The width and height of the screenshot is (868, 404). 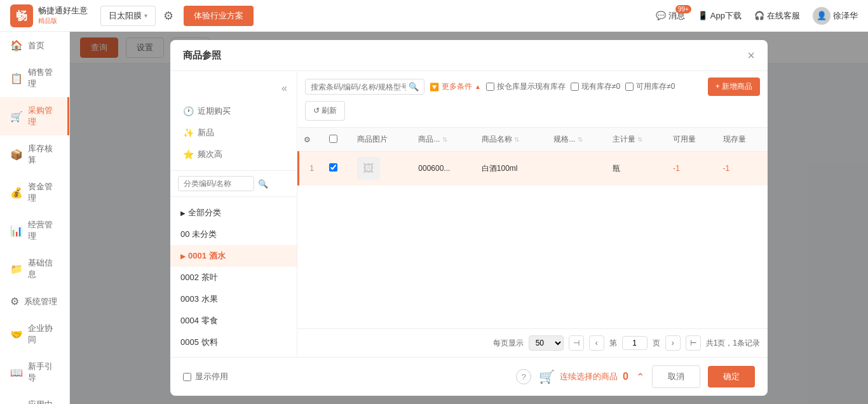 What do you see at coordinates (234, 214) in the screenshot?
I see `modal-left-panel: « 🕐 近期购买 ✨ 新品 ⭐` at bounding box center [234, 214].